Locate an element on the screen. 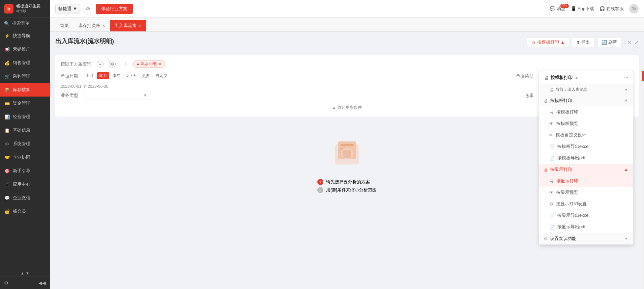 The image size is (644, 289). current-option-chevron: ▼ is located at coordinates (626, 90).